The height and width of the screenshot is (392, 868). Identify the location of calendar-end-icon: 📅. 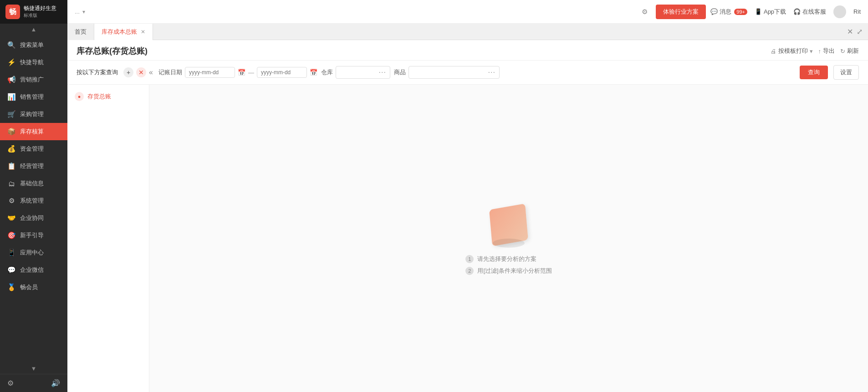
(313, 72).